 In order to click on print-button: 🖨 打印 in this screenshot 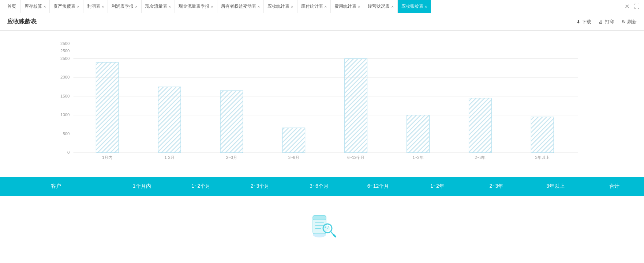, I will do `click(607, 22)`.